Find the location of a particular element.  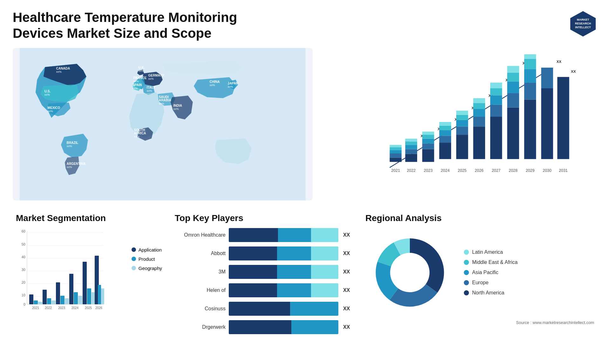

svg-text: 2024 is located at coordinates (445, 171).